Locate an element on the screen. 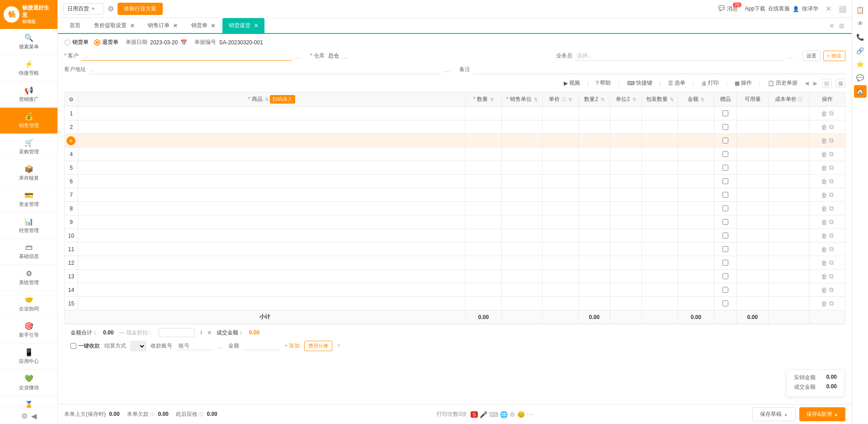 Image resolution: width=868 pixels, height=424 pixels. sidebar-item-guide: 🎯 新手引导 is located at coordinates (29, 330).